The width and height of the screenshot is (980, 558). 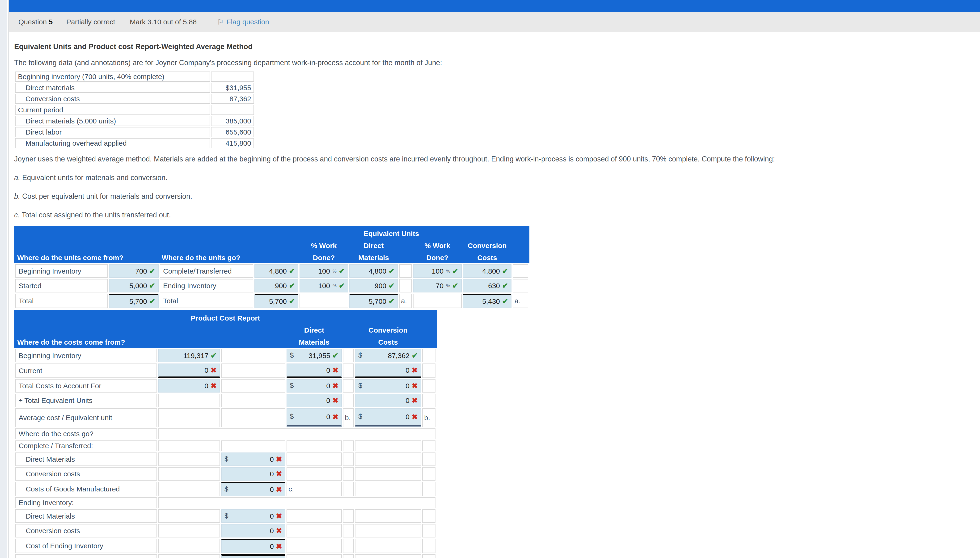 I want to click on pcr-cc-input: $87,362✔, so click(x=388, y=356).